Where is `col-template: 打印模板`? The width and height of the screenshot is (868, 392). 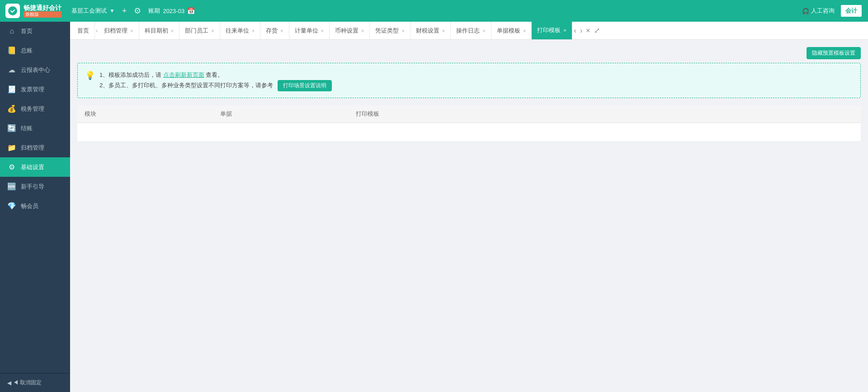 col-template: 打印模板 is located at coordinates (605, 114).